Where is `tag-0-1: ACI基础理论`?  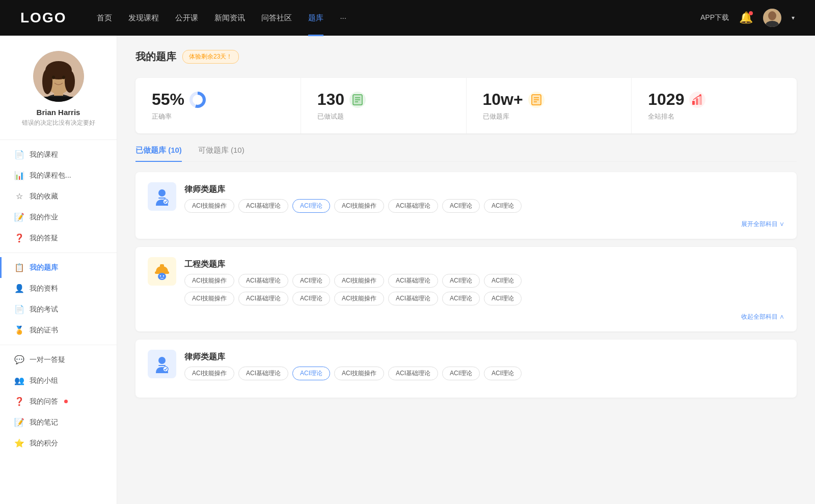
tag-0-1: ACI基础理论 is located at coordinates (263, 206).